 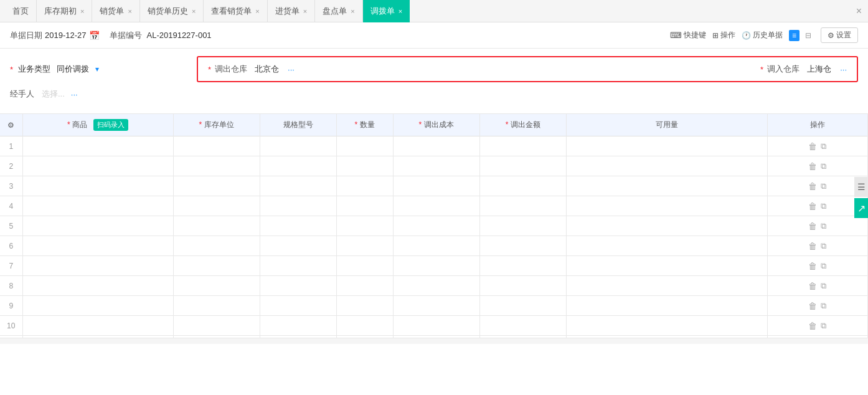 What do you see at coordinates (724, 35) in the screenshot?
I see `operations-btn: ⊞ 操作` at bounding box center [724, 35].